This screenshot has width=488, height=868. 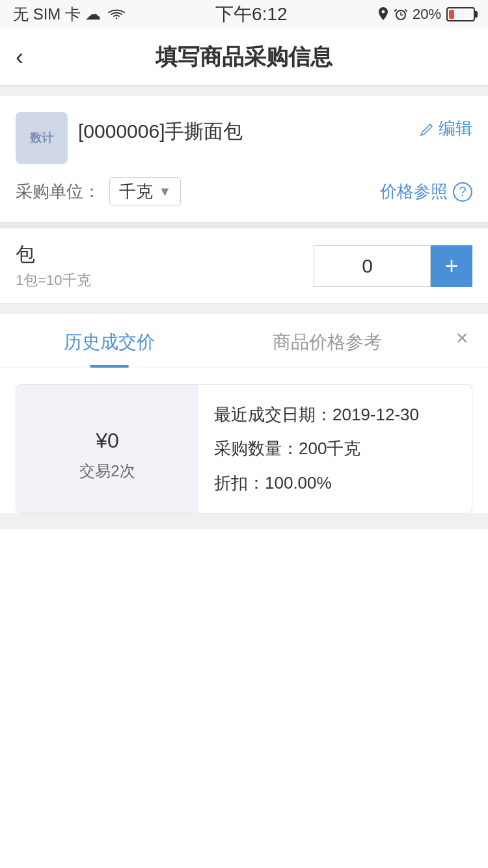 I want to click on status-left: 无 SIM 卡 ☁, so click(x=69, y=14).